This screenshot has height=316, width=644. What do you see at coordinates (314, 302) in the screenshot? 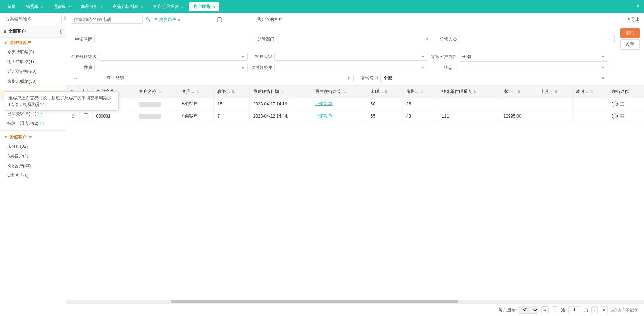
I see `scrollbar-thumb` at bounding box center [314, 302].